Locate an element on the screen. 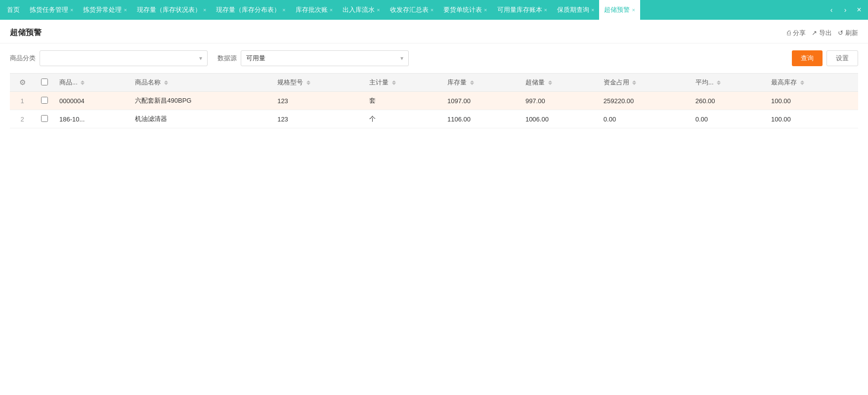  row-capital: 0.00 is located at coordinates (645, 119).